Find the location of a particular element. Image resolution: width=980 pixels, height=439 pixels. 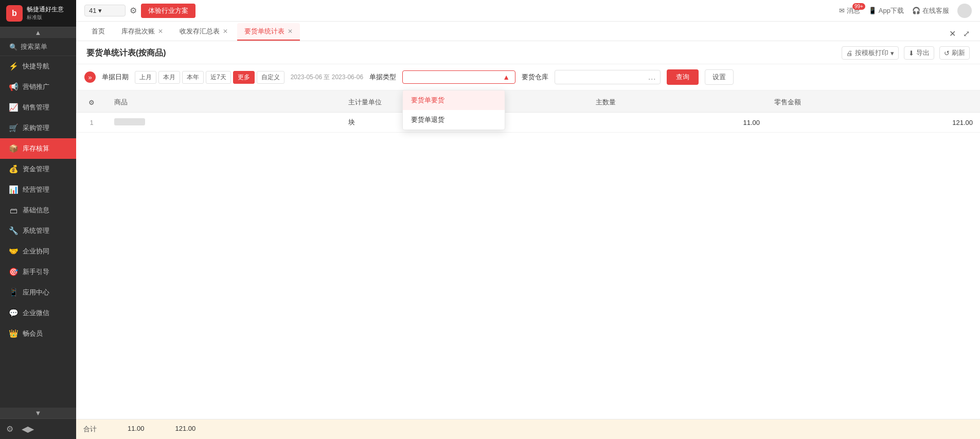

company-selector: 41 ▾ is located at coordinates (105, 10).